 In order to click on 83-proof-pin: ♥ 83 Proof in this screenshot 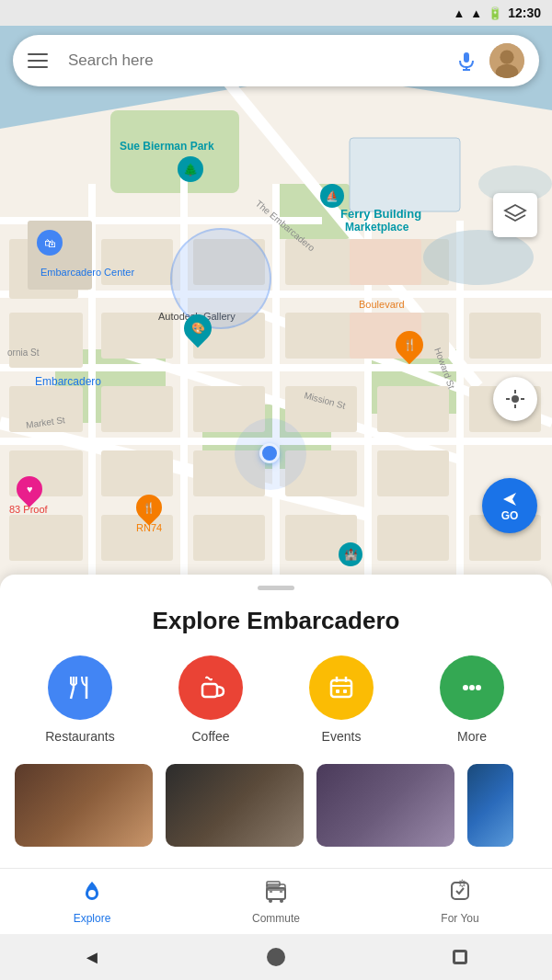, I will do `click(36, 495)`.